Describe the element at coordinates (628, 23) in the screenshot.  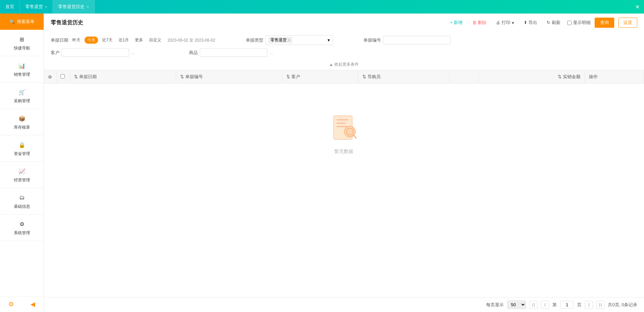
I see `setting-button: 设置` at that location.